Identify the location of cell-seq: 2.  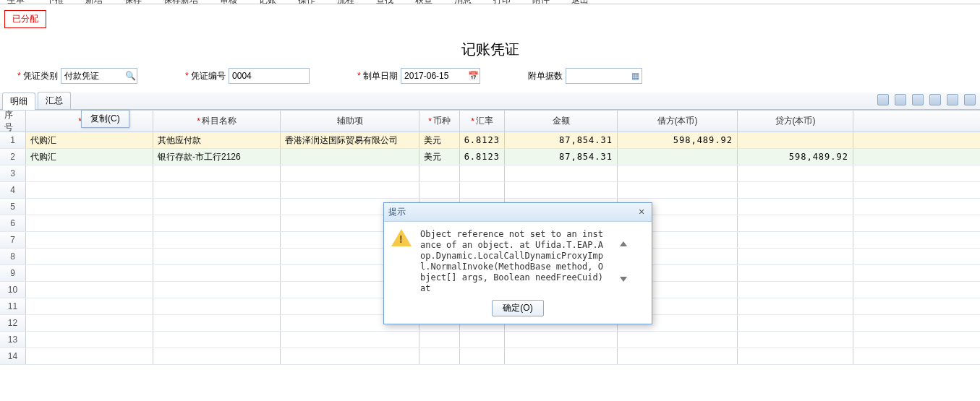
(13, 157).